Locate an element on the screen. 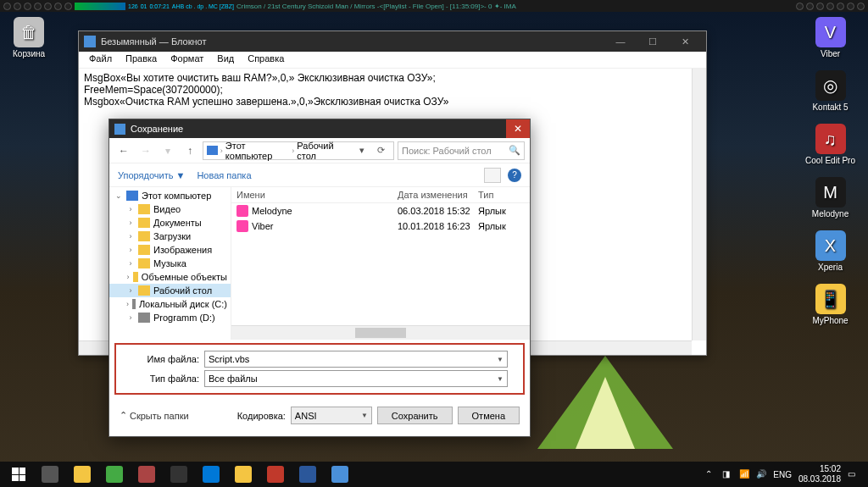  search-input: Поиск: Рабочий стол 🔍 is located at coordinates (461, 151).